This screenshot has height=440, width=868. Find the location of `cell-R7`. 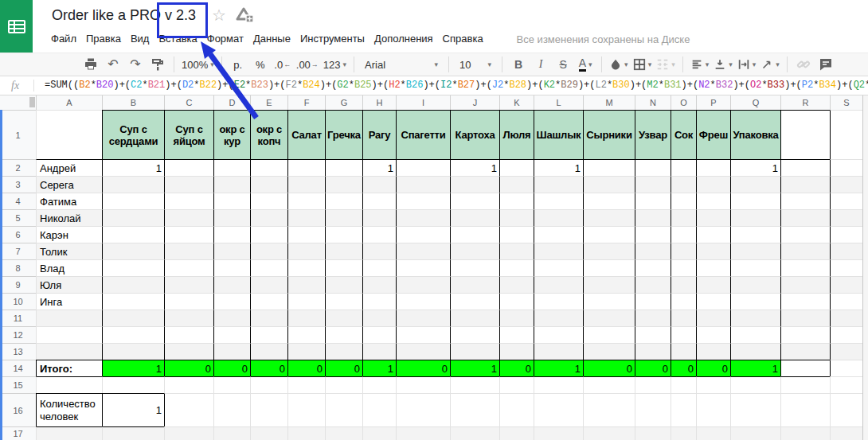

cell-R7 is located at coordinates (805, 251).